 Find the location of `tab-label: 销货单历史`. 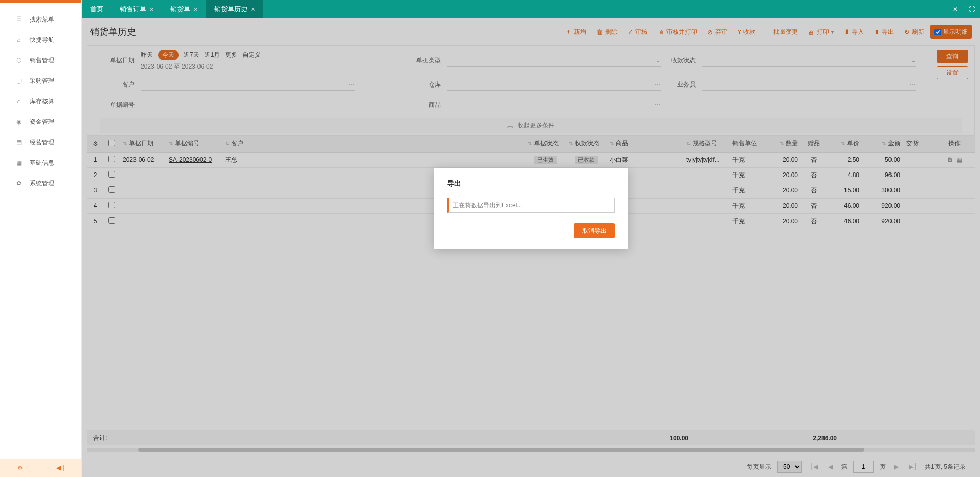

tab-label: 销货单历史 is located at coordinates (231, 9).